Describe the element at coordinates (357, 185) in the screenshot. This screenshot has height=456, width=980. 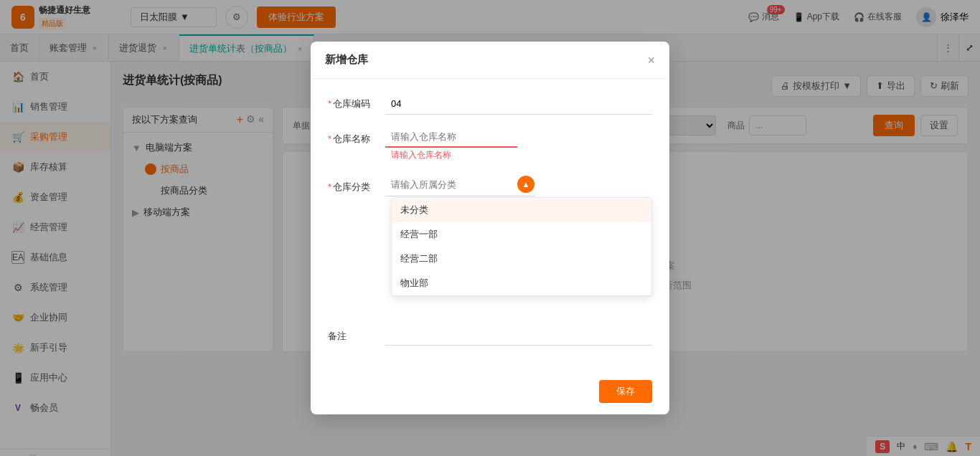
I see `category-label: 仓库分类` at that location.